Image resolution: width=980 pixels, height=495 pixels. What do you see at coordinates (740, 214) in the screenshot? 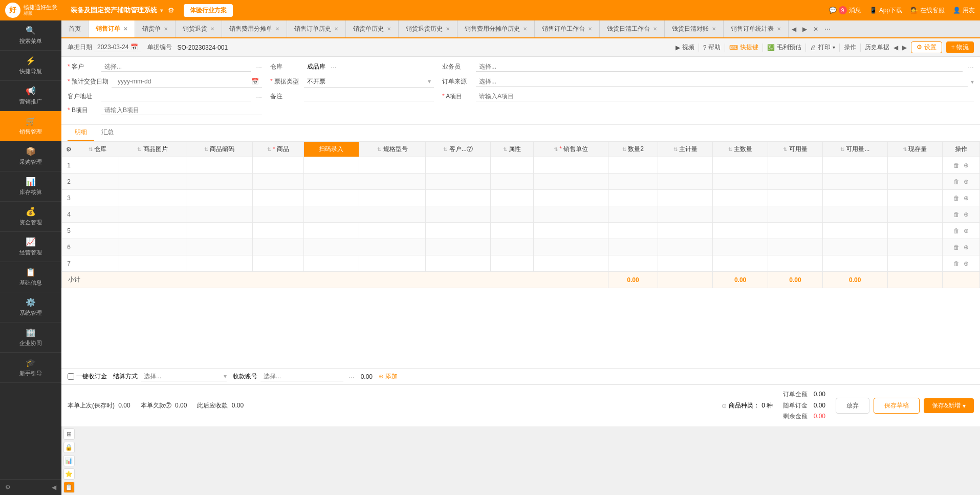
I see `row-4-main-qty` at bounding box center [740, 214].